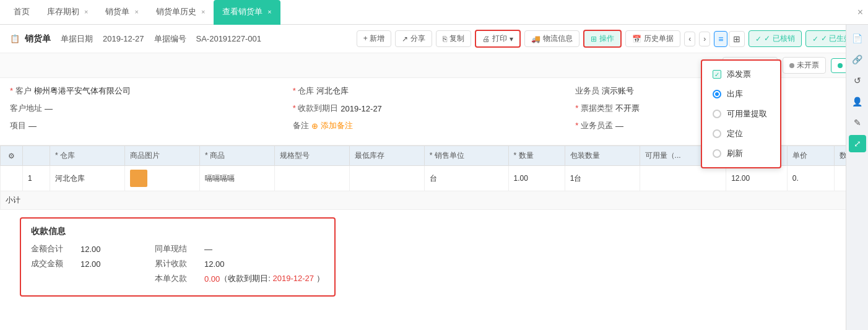  Describe the element at coordinates (181, 12) in the screenshot. I see `tab-sales-history: 销货单历史 ×` at that location.